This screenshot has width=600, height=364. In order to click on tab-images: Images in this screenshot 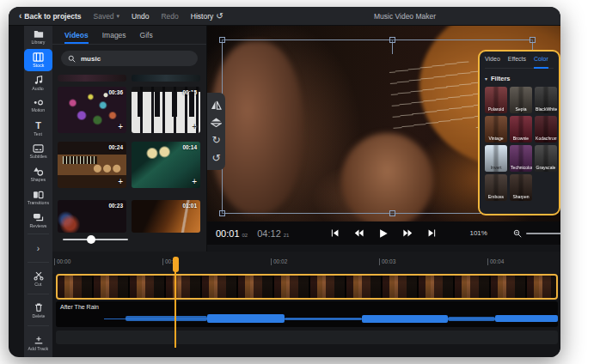, I will do `click(114, 38)`.